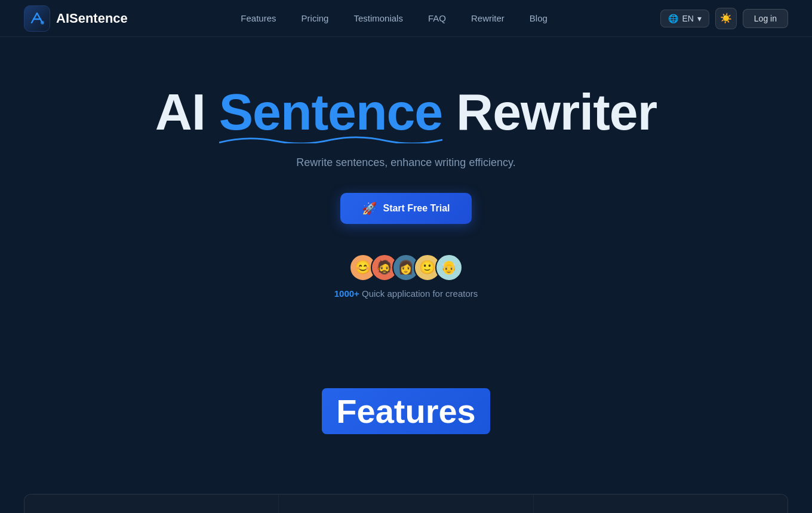 The width and height of the screenshot is (812, 513). What do you see at coordinates (76, 19) in the screenshot?
I see `nav-logo: AISentence` at bounding box center [76, 19].